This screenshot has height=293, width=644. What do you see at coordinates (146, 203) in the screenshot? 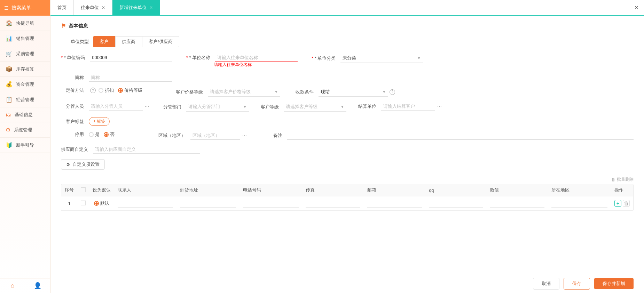
I see `row-contact-input` at bounding box center [146, 203].